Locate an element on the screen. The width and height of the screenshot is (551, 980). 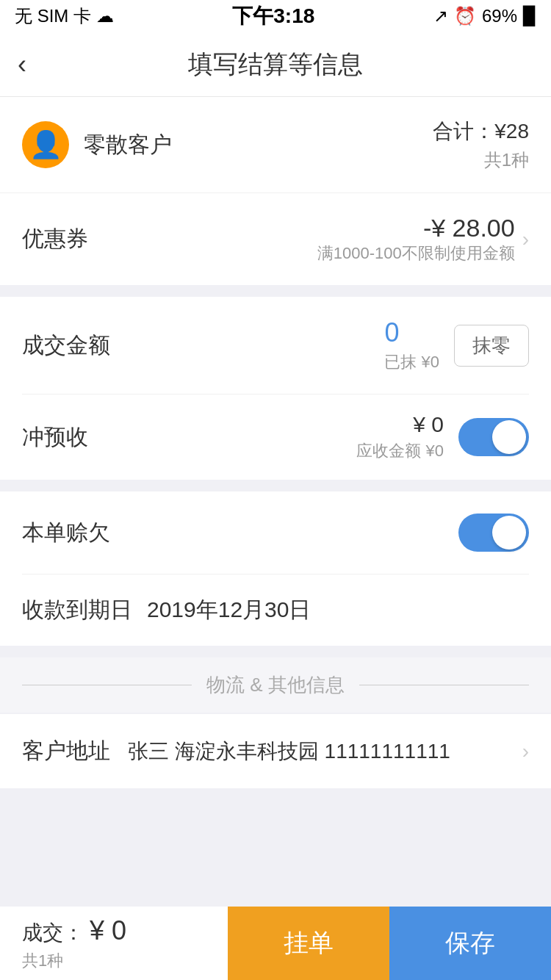
bottom-summary: 成交： ¥ 0 共1种 is located at coordinates (114, 943).